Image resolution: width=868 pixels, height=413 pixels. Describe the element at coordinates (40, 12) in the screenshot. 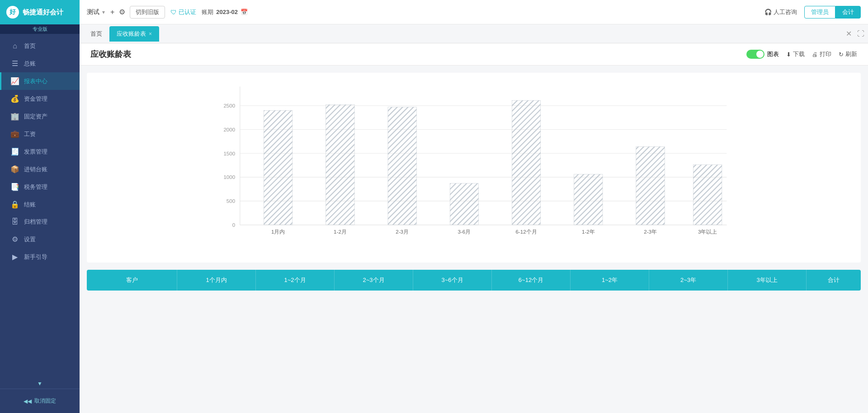

I see `app-logo: 好 畅捷通好会计` at that location.